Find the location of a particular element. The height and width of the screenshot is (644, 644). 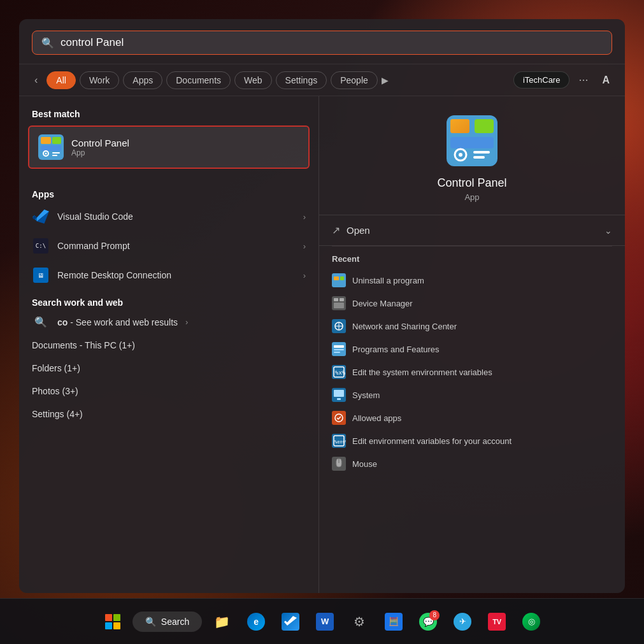

web-query: co is located at coordinates (62, 322).